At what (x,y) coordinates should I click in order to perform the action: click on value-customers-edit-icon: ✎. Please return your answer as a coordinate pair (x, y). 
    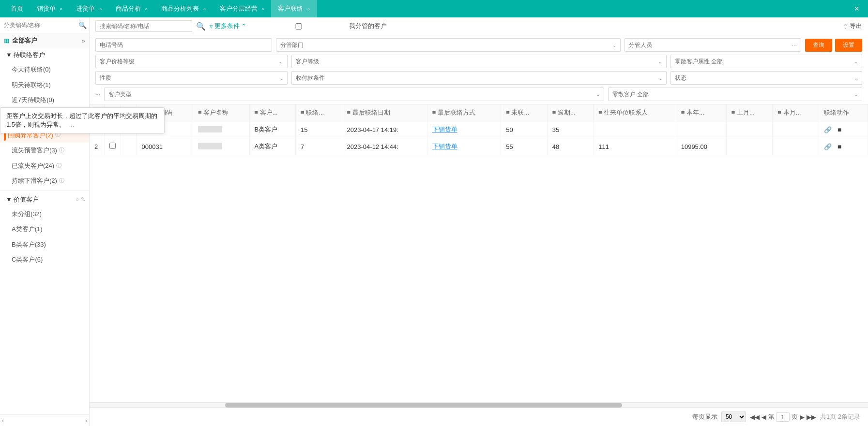
    Looking at the image, I should click on (83, 199).